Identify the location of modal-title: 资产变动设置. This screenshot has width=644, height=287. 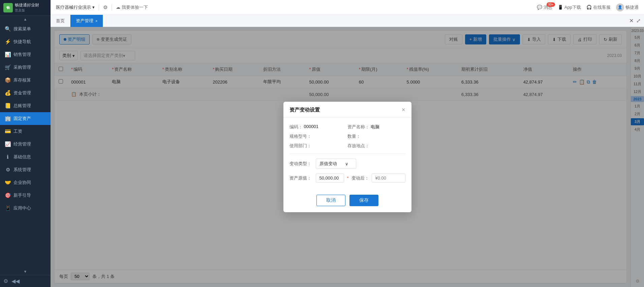
(305, 110).